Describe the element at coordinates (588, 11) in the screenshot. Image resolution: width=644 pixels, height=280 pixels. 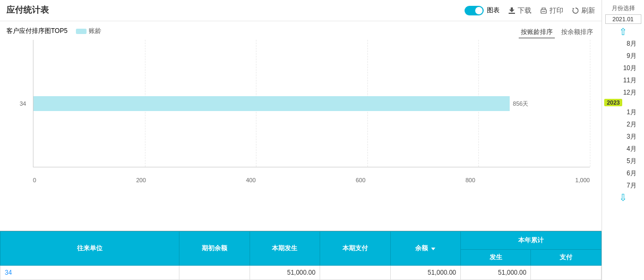
I see `refresh-label: 刷新` at that location.